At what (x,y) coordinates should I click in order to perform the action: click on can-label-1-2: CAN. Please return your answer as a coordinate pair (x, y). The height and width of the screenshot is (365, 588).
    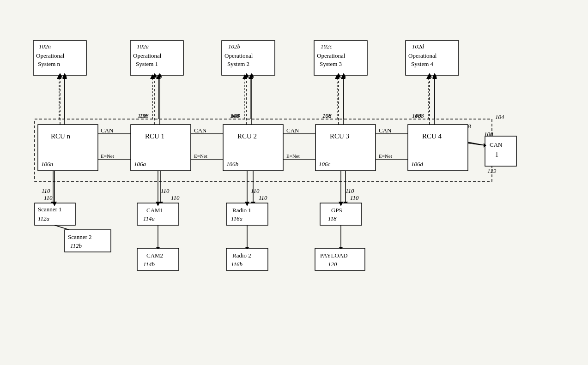
    Looking at the image, I should click on (200, 130).